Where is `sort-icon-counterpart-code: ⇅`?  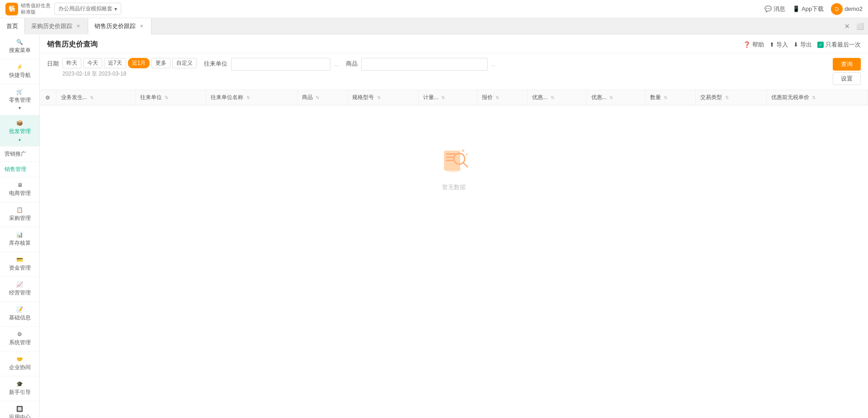 sort-icon-counterpart-code: ⇅ is located at coordinates (166, 98).